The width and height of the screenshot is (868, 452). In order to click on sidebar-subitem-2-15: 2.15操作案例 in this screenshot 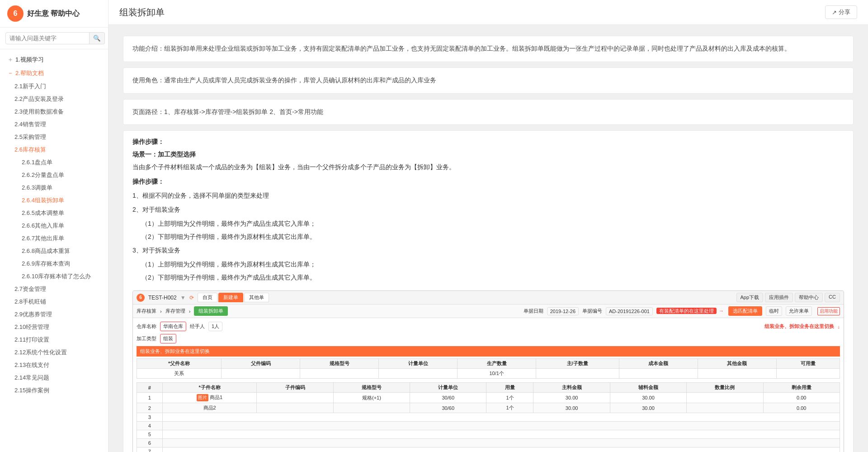, I will do `click(54, 390)`.